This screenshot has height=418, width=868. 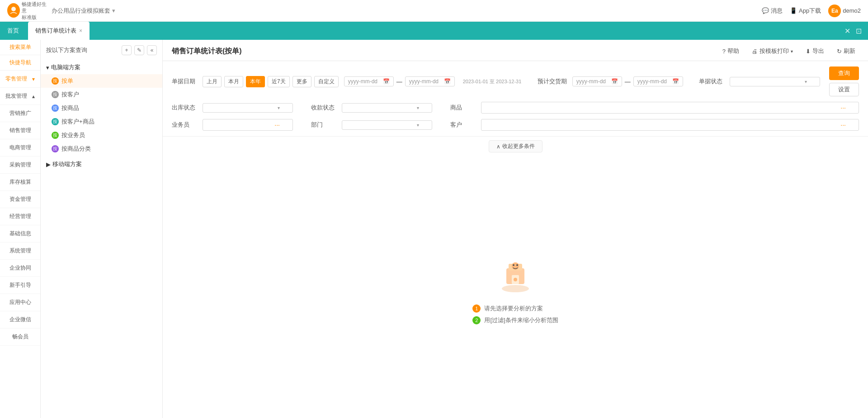 What do you see at coordinates (326, 81) in the screenshot?
I see `date-btn-custom: 自定义` at bounding box center [326, 81].